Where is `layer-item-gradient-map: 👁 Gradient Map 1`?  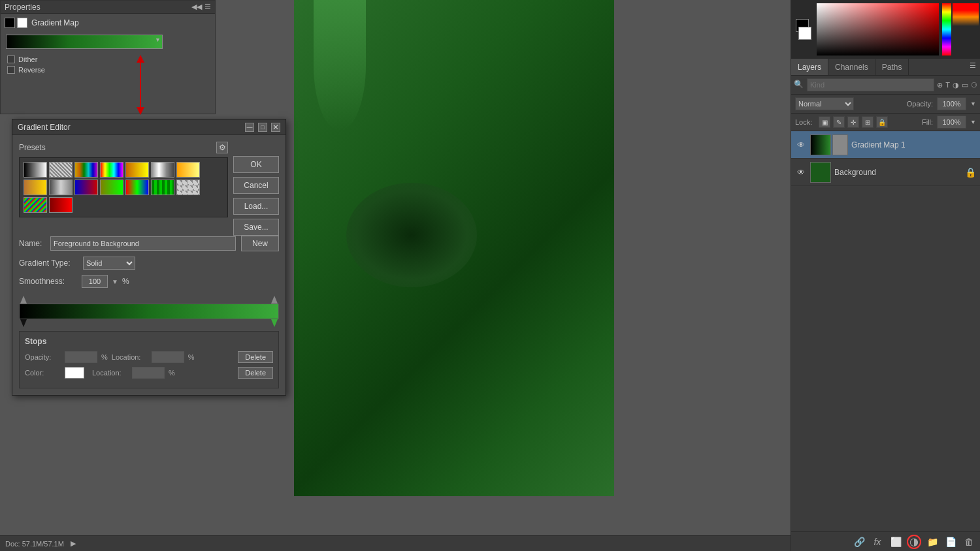 layer-item-gradient-map: 👁 Gradient Map 1 is located at coordinates (886, 145).